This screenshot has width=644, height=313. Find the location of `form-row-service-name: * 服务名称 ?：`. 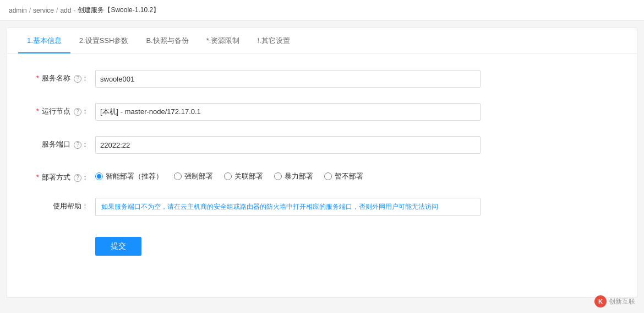

form-row-service-name: * 服务名称 ?： is located at coordinates (322, 79).